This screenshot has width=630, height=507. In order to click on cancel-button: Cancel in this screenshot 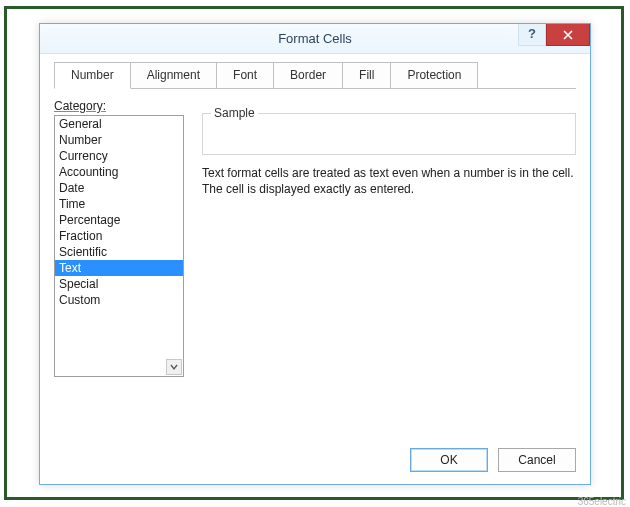, I will do `click(537, 460)`.